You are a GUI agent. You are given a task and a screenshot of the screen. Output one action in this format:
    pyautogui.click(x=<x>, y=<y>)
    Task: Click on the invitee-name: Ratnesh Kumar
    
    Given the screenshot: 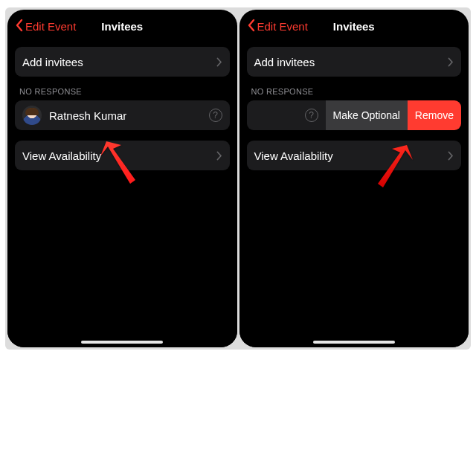 What is the action you would take?
    pyautogui.click(x=88, y=116)
    